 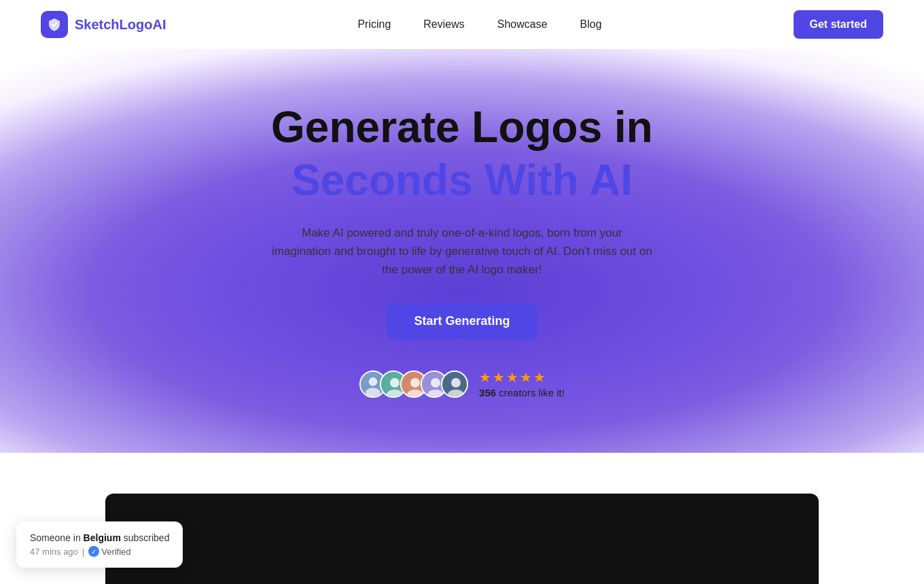 What do you see at coordinates (103, 24) in the screenshot?
I see `logo-link: SketchLogoAI` at bounding box center [103, 24].